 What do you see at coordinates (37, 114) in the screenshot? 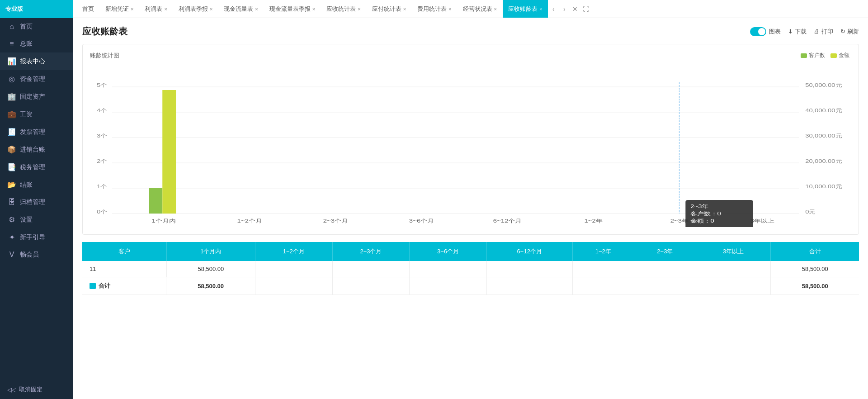
I see `sidebar-item-salary: 💼 工资` at bounding box center [37, 114].